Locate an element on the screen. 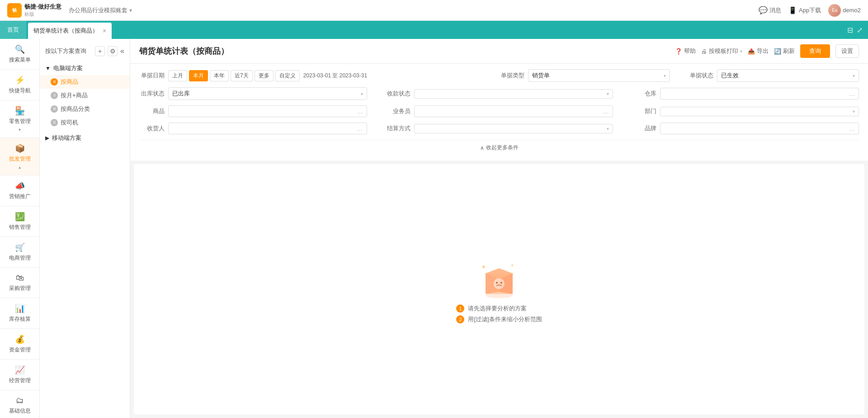 This screenshot has width=868, height=418. sidebar-item-sales: 💹 销售管理 is located at coordinates (20, 222).